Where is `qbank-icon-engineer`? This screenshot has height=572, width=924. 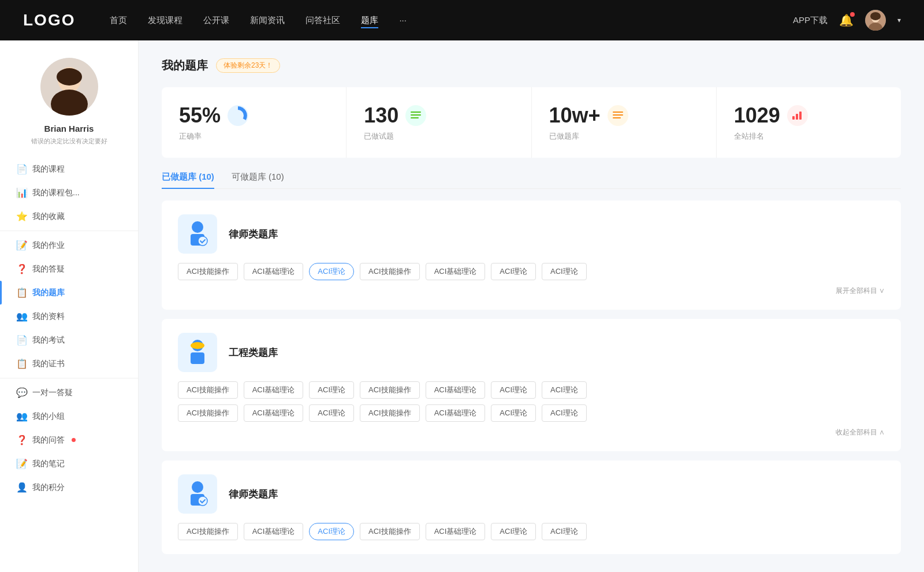
qbank-icon-engineer is located at coordinates (198, 352).